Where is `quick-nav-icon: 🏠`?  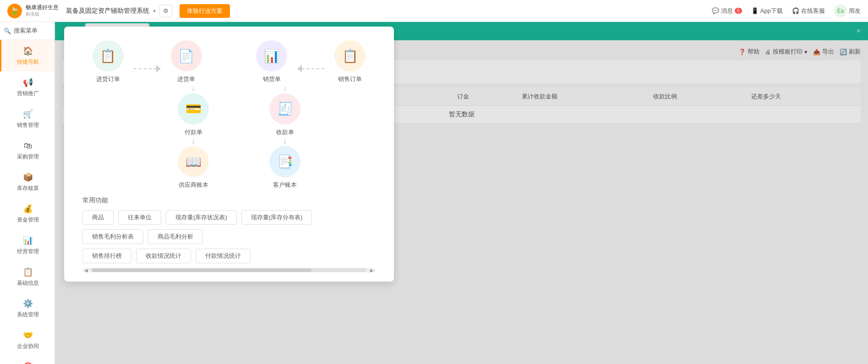 quick-nav-icon: 🏠 is located at coordinates (28, 51).